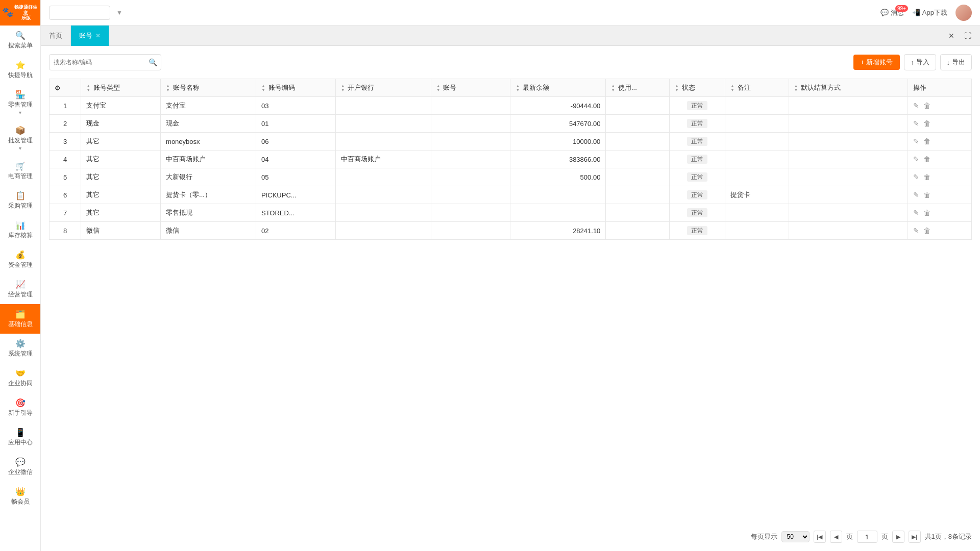 The width and height of the screenshot is (980, 551). What do you see at coordinates (20, 166) in the screenshot?
I see `ecommerce-mgmt-icon: 🛒` at bounding box center [20, 166].